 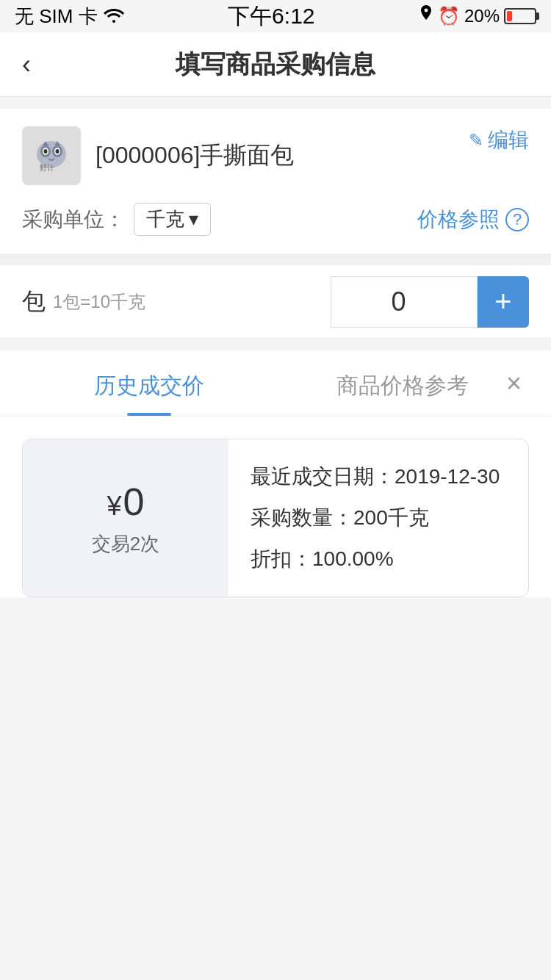 I want to click on product-name: [0000006]手撕面包, so click(x=195, y=156).